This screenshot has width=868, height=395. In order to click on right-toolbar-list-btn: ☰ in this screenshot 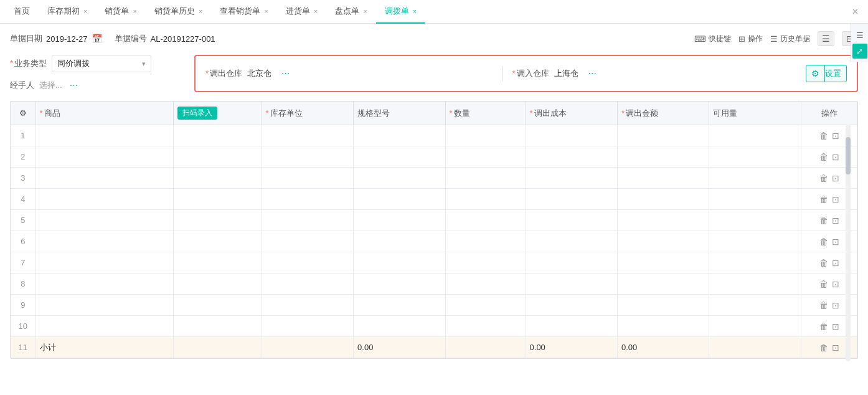, I will do `click(860, 35)`.